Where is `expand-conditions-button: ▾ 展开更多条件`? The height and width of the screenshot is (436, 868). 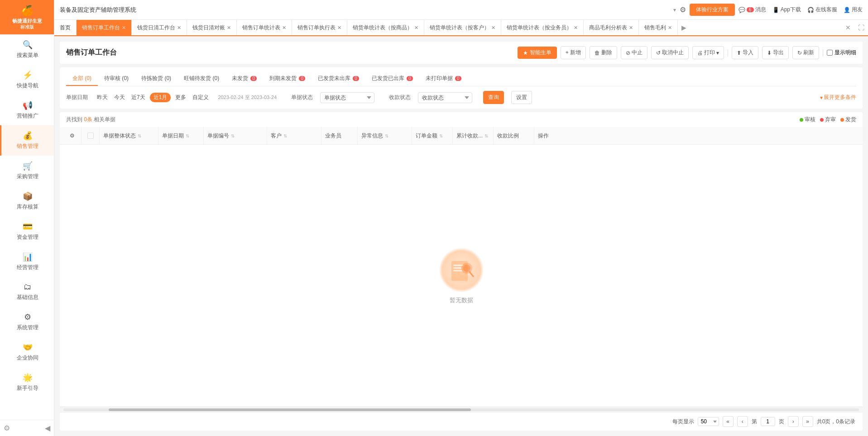
expand-conditions-button: ▾ 展开更多条件 is located at coordinates (838, 98).